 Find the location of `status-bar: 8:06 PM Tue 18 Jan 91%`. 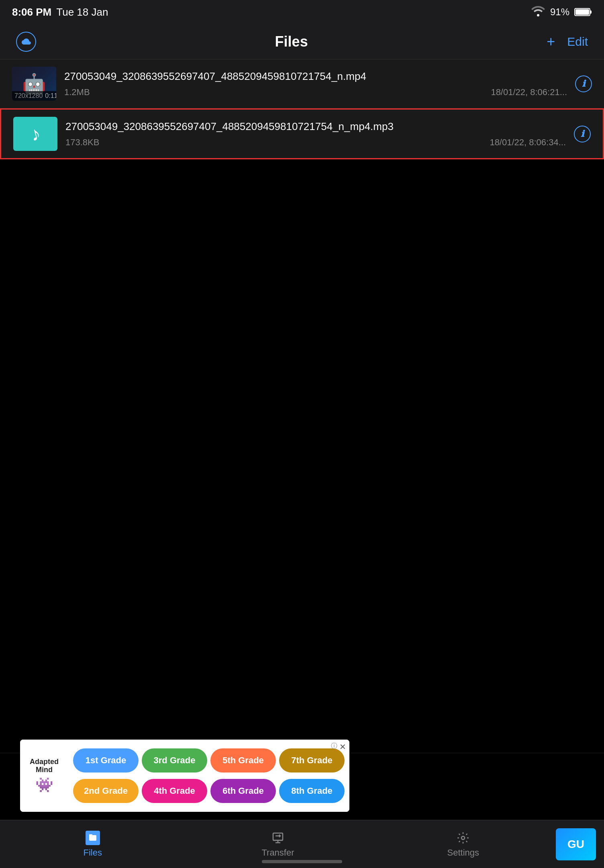

status-bar: 8:06 PM Tue 18 Jan 91% is located at coordinates (302, 12).